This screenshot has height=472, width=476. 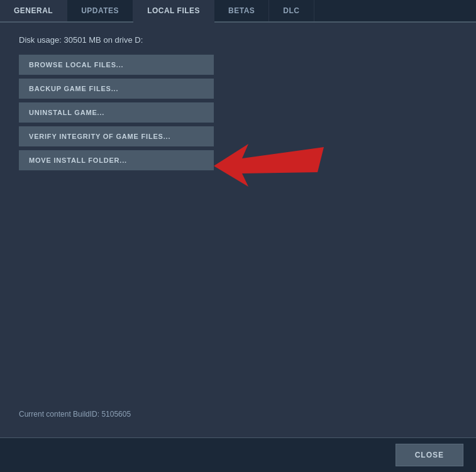 What do you see at coordinates (34, 11) in the screenshot?
I see `tab-general: GENERAL` at bounding box center [34, 11].